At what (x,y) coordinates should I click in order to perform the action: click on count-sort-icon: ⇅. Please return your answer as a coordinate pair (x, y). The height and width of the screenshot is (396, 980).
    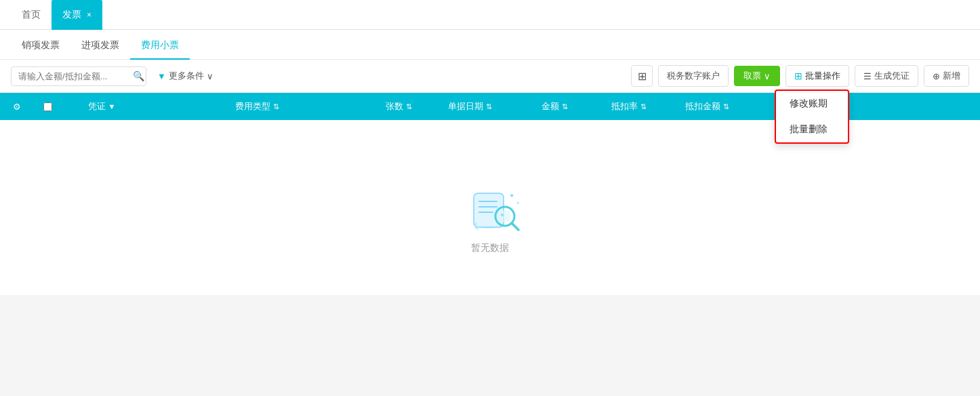
    Looking at the image, I should click on (409, 107).